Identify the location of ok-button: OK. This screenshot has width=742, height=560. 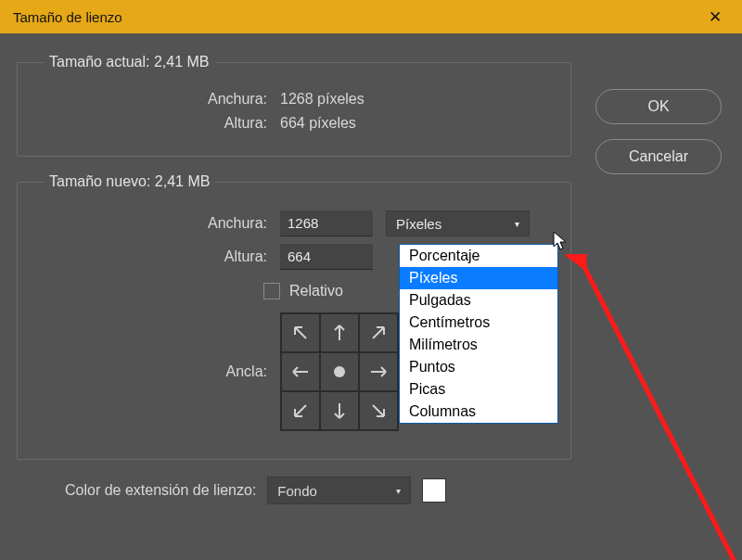
(659, 107).